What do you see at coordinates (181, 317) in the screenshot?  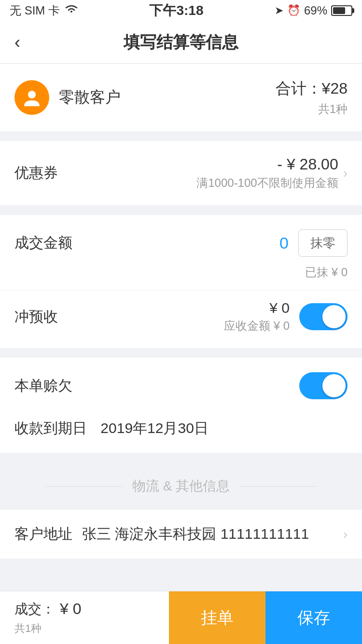 I see `prereceive-row: 冲预收 ¥ 0 应收金额 ¥ 0` at bounding box center [181, 317].